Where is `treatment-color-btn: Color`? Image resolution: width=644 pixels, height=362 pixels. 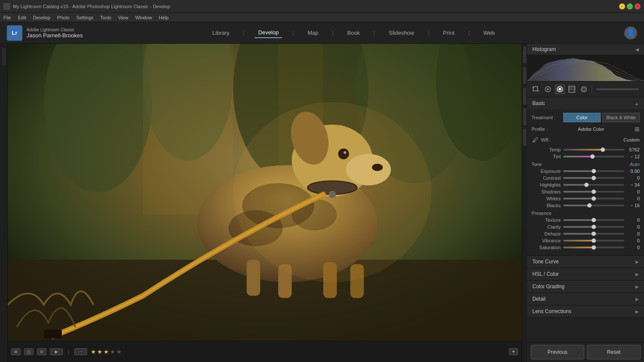 treatment-color-btn: Color is located at coordinates (582, 118).